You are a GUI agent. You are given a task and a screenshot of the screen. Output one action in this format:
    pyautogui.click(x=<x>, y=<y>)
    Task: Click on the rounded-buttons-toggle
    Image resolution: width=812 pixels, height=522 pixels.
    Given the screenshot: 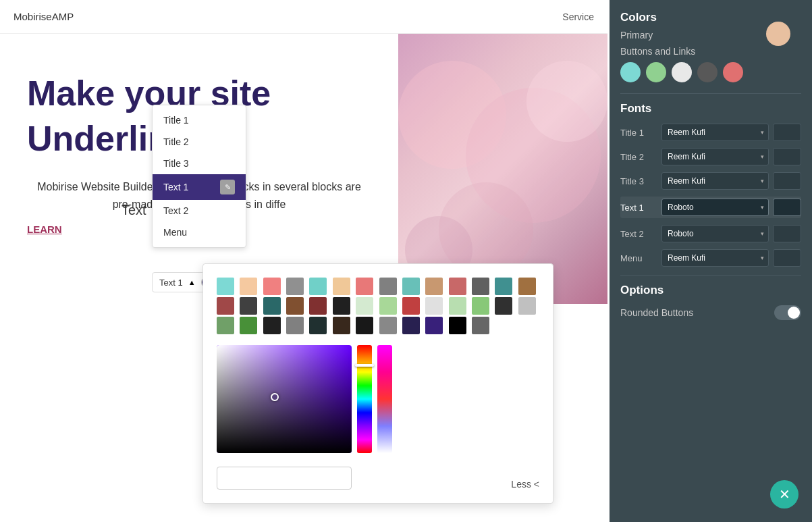 What is the action you would take?
    pyautogui.click(x=788, y=313)
    